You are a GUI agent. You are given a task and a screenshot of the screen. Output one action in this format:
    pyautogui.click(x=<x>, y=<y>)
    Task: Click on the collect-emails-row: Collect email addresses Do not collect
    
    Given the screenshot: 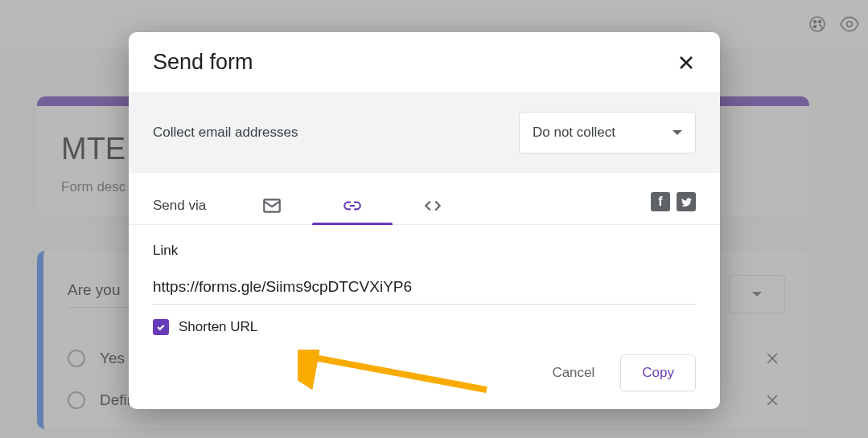 What is the action you would take?
    pyautogui.click(x=425, y=133)
    